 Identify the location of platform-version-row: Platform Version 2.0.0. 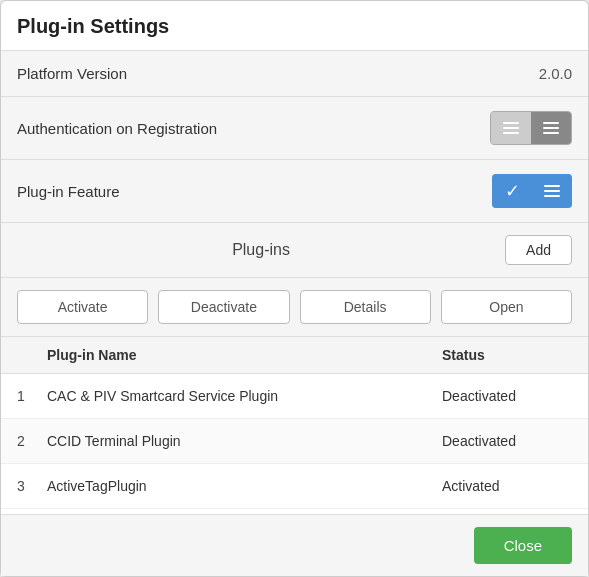
(294, 74).